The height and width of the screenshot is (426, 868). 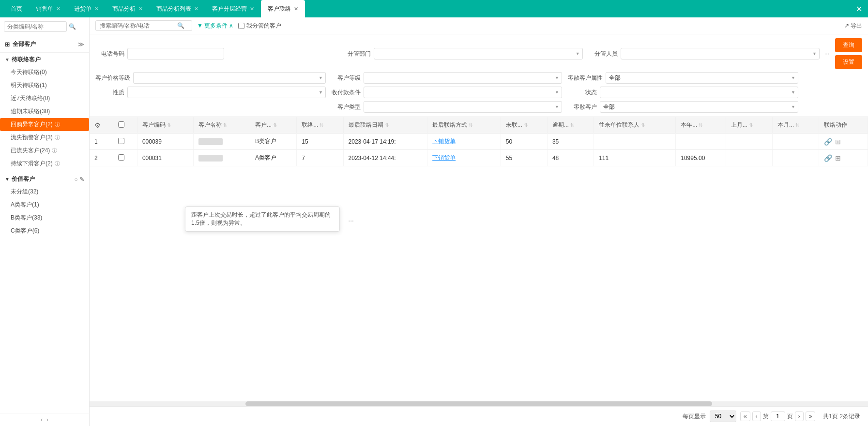 What do you see at coordinates (48, 9) in the screenshot?
I see `nav-sales: 销售单 ✕` at bounding box center [48, 9].